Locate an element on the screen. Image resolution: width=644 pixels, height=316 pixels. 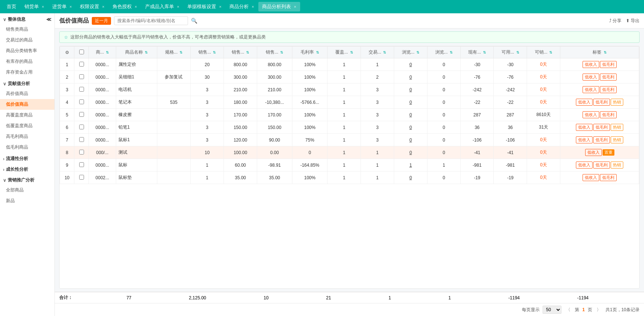
collapse-overall-icon: ≪ is located at coordinates (49, 19).